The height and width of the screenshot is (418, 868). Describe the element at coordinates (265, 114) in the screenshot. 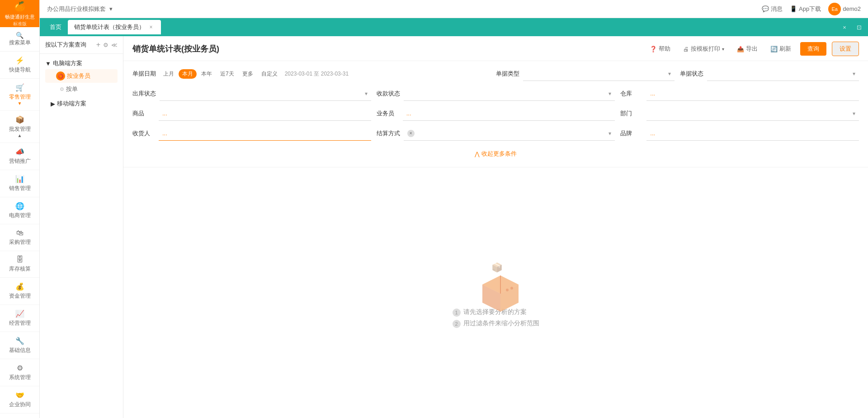

I see `goods-control: ...` at that location.